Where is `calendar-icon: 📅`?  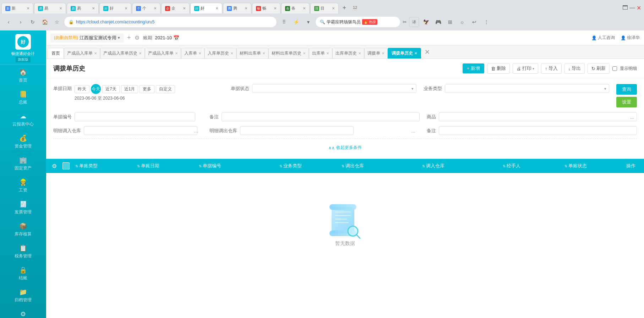
calendar-icon: 📅 is located at coordinates (176, 38).